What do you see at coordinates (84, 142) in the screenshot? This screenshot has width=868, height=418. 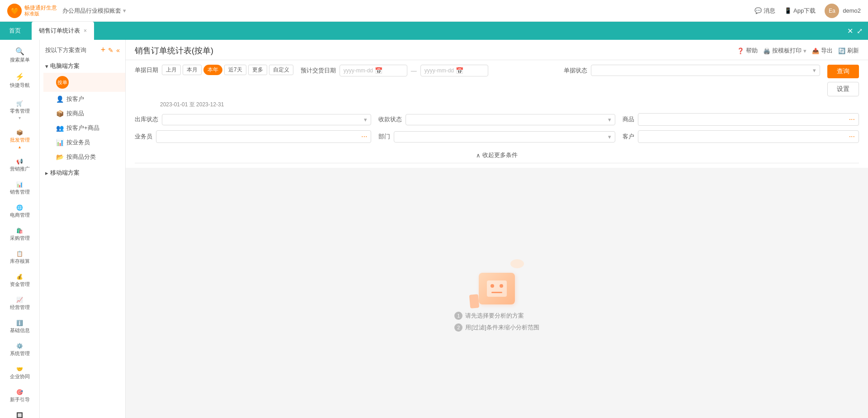 I see `scheme-item-by-salesperson: 📊 按业务员` at bounding box center [84, 142].